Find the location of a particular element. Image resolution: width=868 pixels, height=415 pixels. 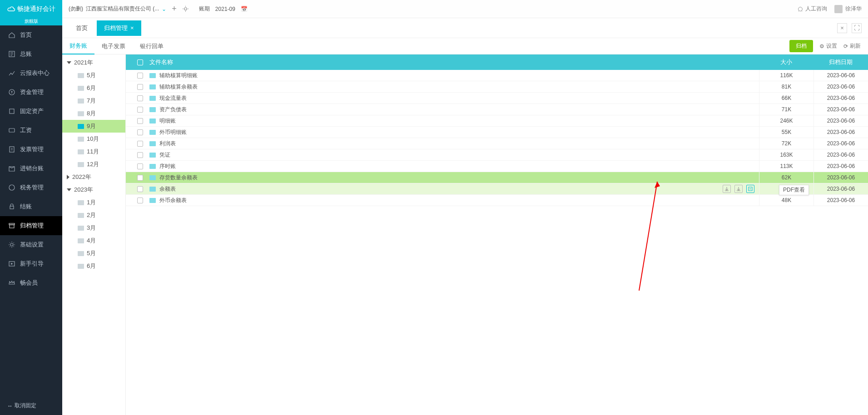

close-icon: × is located at coordinates (132, 28).